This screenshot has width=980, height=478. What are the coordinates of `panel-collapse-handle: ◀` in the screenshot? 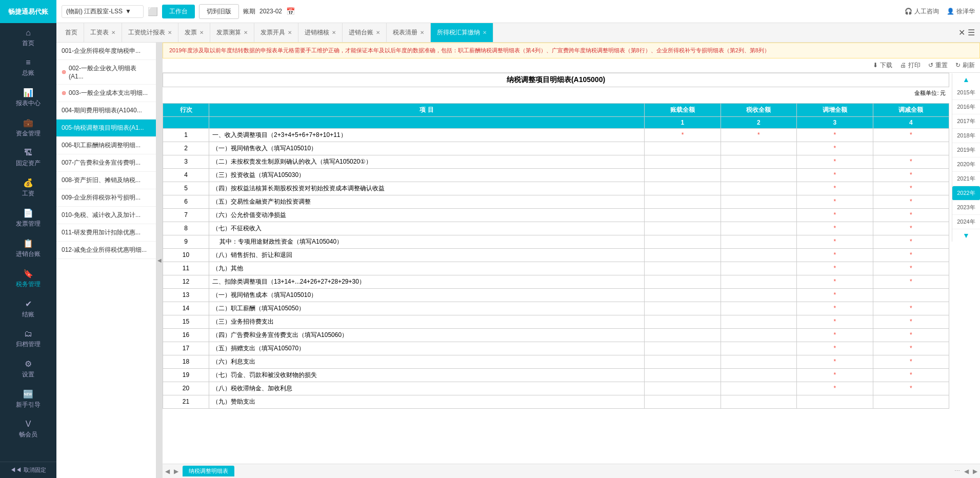 It's located at (159, 261).